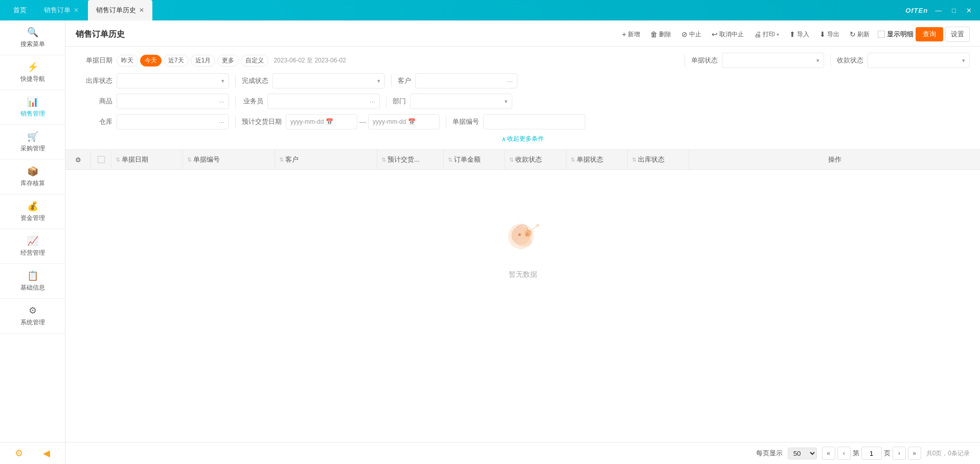  I want to click on add-button: + 新增, so click(631, 35).